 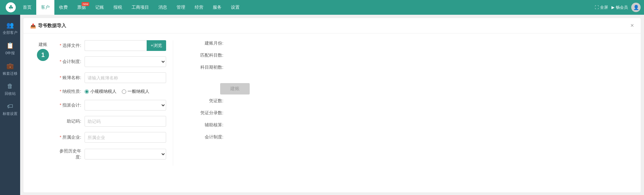 What do you see at coordinates (410, 101) in the screenshot?
I see `info-row-voucher: 凭证数:` at bounding box center [410, 101].